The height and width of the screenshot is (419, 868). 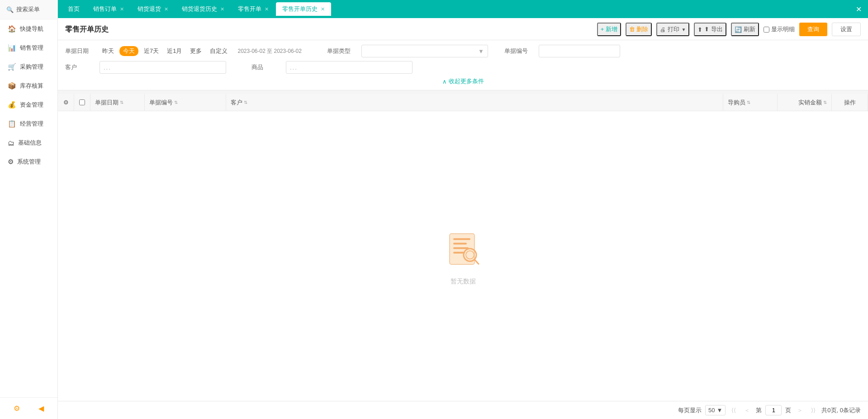 What do you see at coordinates (82, 102) in the screenshot?
I see `th-checkbox` at bounding box center [82, 102].